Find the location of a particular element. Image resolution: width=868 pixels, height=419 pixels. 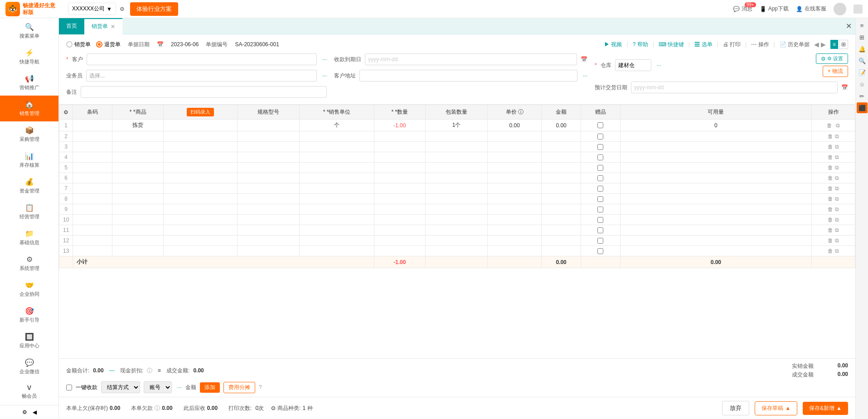

discount-help-icon: ⓘ is located at coordinates (150, 371).